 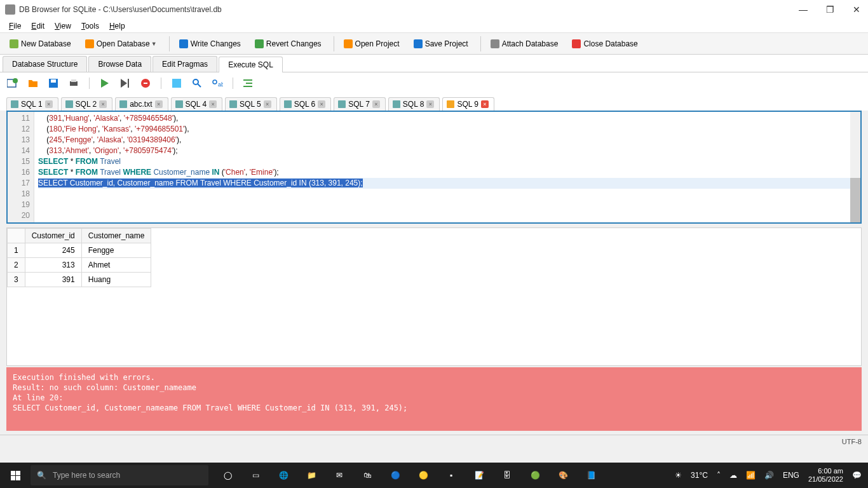 What do you see at coordinates (210, 44) in the screenshot?
I see `write-changes-button: Write Changes` at bounding box center [210, 44].